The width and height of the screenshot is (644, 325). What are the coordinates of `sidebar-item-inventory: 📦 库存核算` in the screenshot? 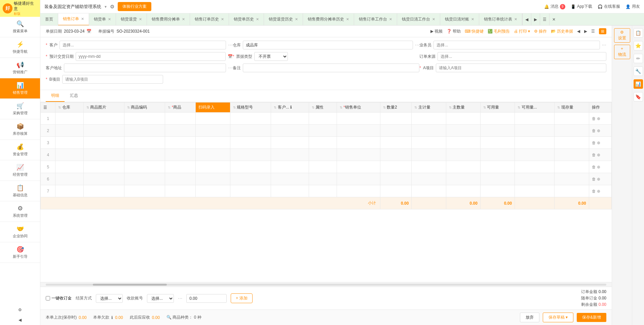 It's located at (20, 130).